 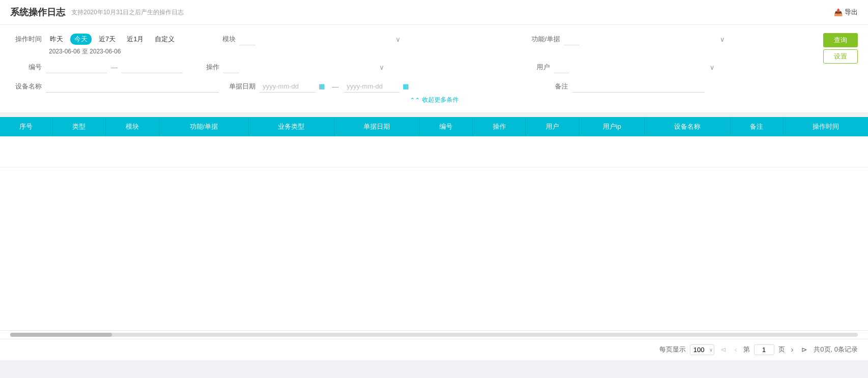 I want to click on table-body, so click(x=434, y=152).